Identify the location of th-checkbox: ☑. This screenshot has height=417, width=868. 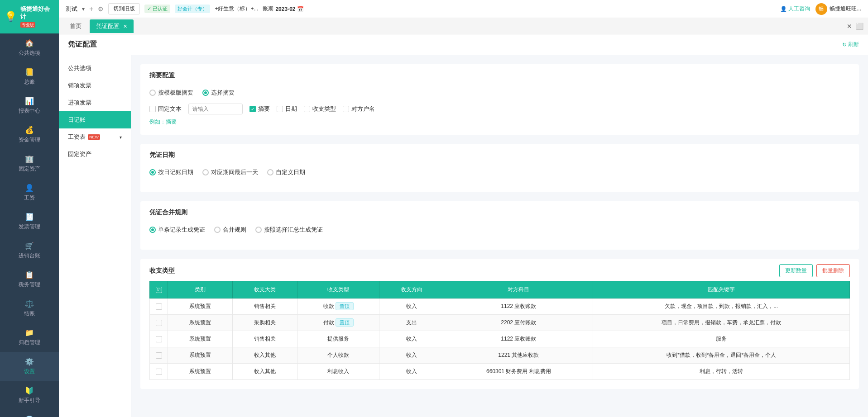
(159, 290).